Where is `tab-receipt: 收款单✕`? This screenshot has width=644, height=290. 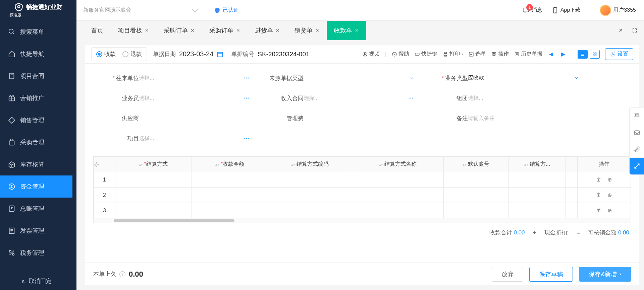
tab-receipt: 收款单✕ is located at coordinates (346, 30).